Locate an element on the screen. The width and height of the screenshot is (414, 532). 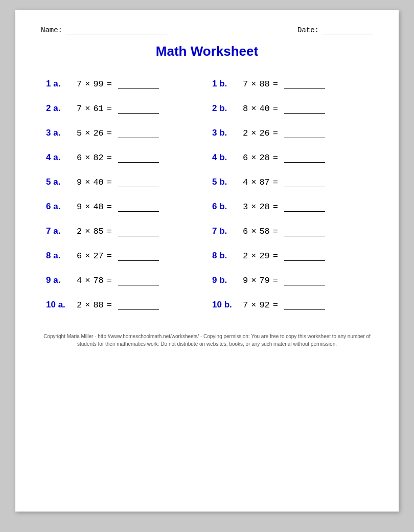
problem-expr: 4 × 87 = is located at coordinates (284, 182).